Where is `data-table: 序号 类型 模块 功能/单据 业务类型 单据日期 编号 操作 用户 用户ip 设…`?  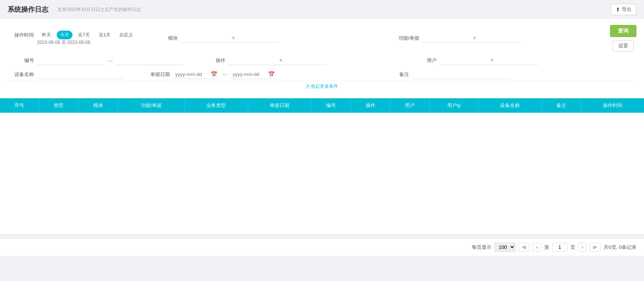
data-table: 序号 类型 模块 功能/单据 业务类型 单据日期 编号 操作 用户 用户ip 设… is located at coordinates (322, 106).